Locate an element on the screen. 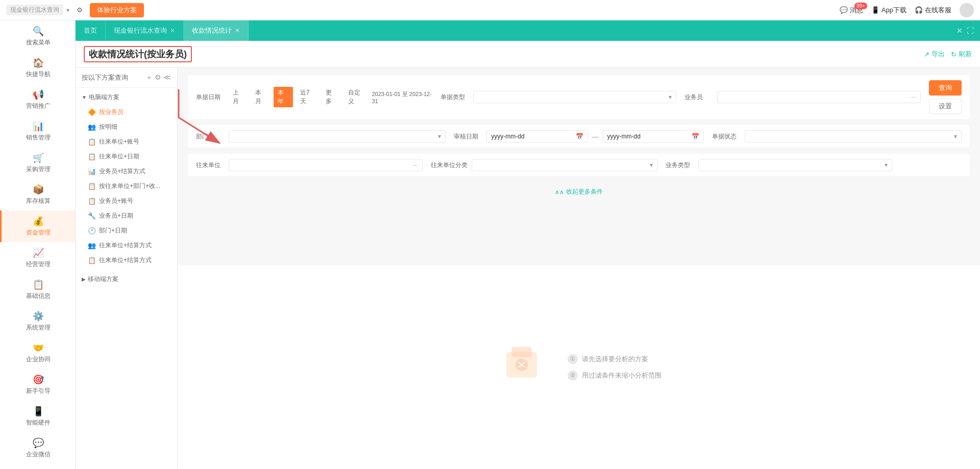 Image resolution: width=980 pixels, height=469 pixels. doc-type-input: ▾ is located at coordinates (575, 97).